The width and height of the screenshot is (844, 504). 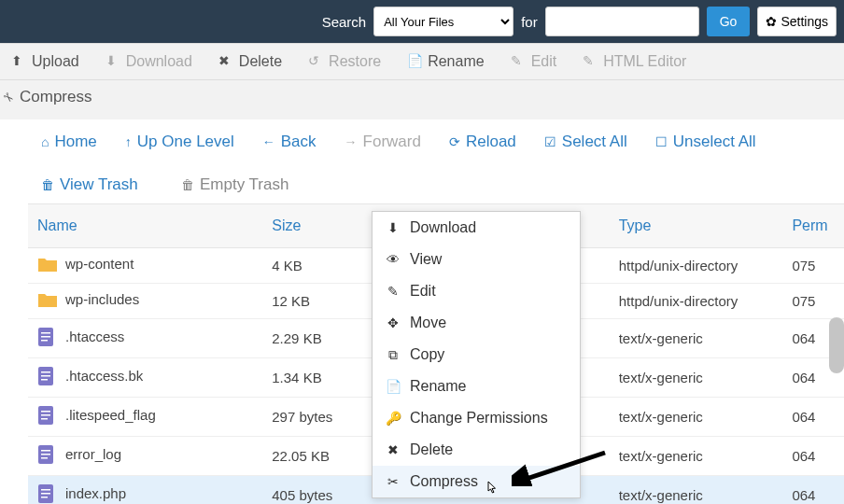 What do you see at coordinates (483, 142) in the screenshot?
I see `reload-button: ⟳Reload` at bounding box center [483, 142].